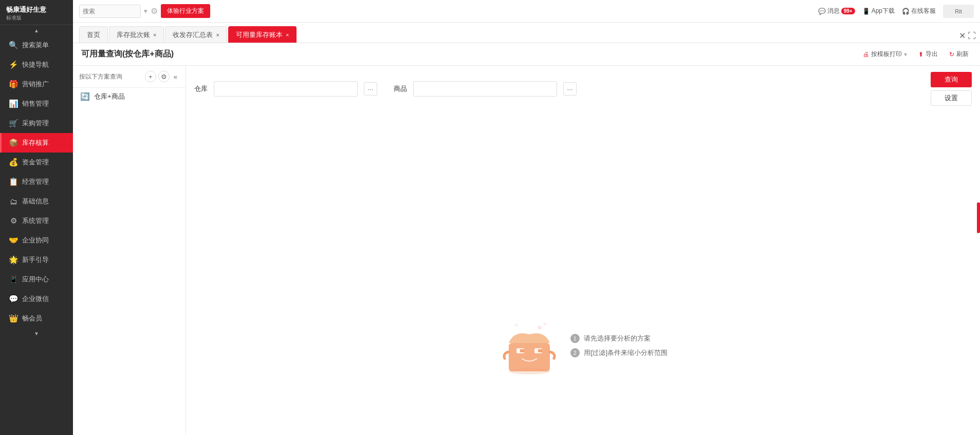  I want to click on sidebar-item-system: ⚙ 系统管理, so click(36, 221).